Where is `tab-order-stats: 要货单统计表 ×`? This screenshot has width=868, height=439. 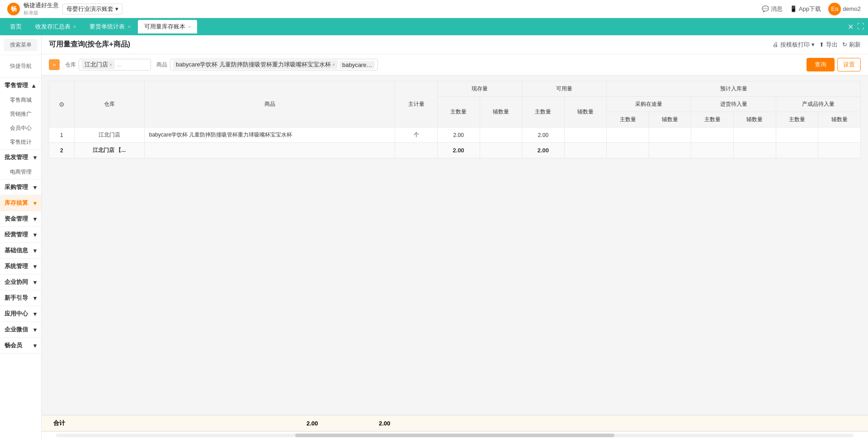
tab-order-stats: 要货单统计表 × is located at coordinates (110, 27).